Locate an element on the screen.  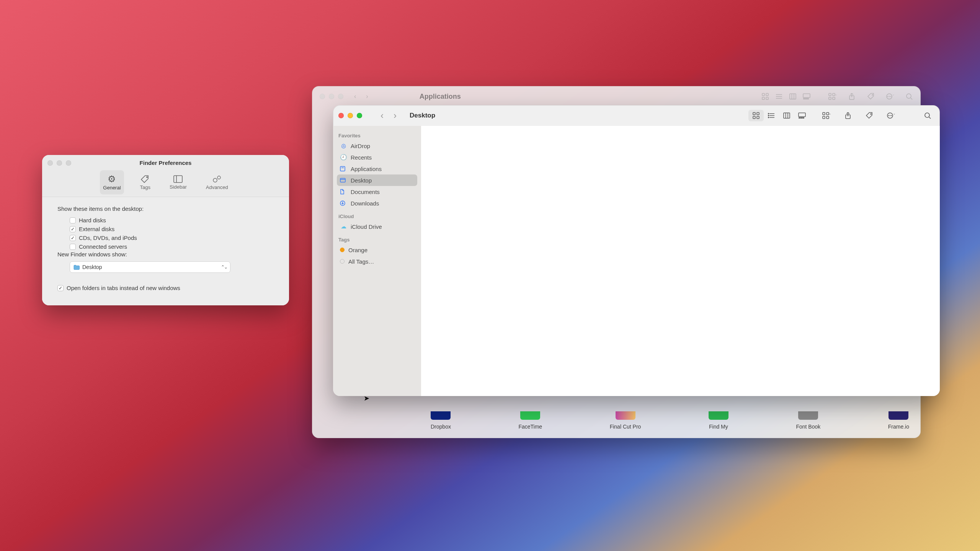
window-title-back: Applications is located at coordinates (440, 96).